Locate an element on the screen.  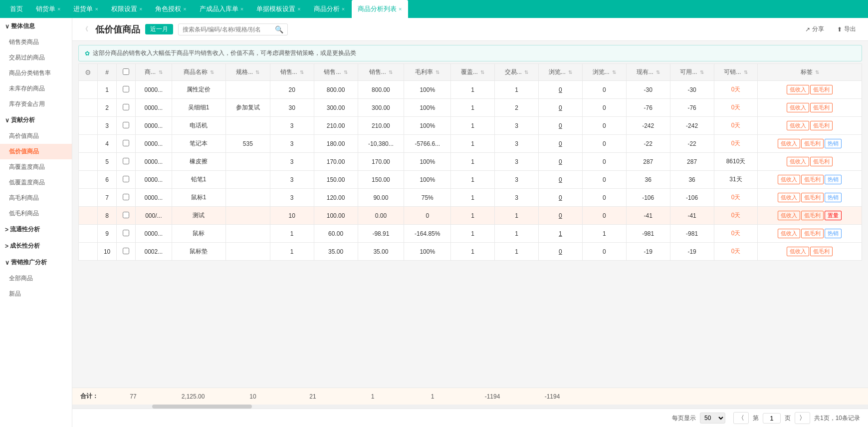
nav-permissions: 权限设置 × is located at coordinates (127, 9).